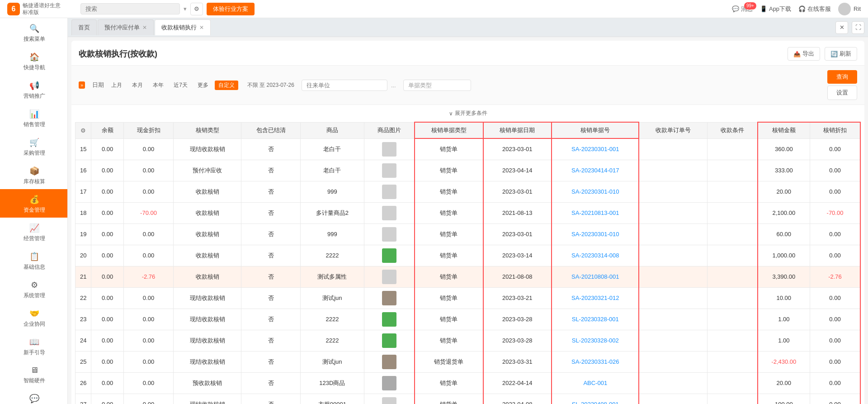 This screenshot has height=404, width=868. Describe the element at coordinates (595, 403) in the screenshot. I see `doc-no-link: SL-20230408-001` at that location.